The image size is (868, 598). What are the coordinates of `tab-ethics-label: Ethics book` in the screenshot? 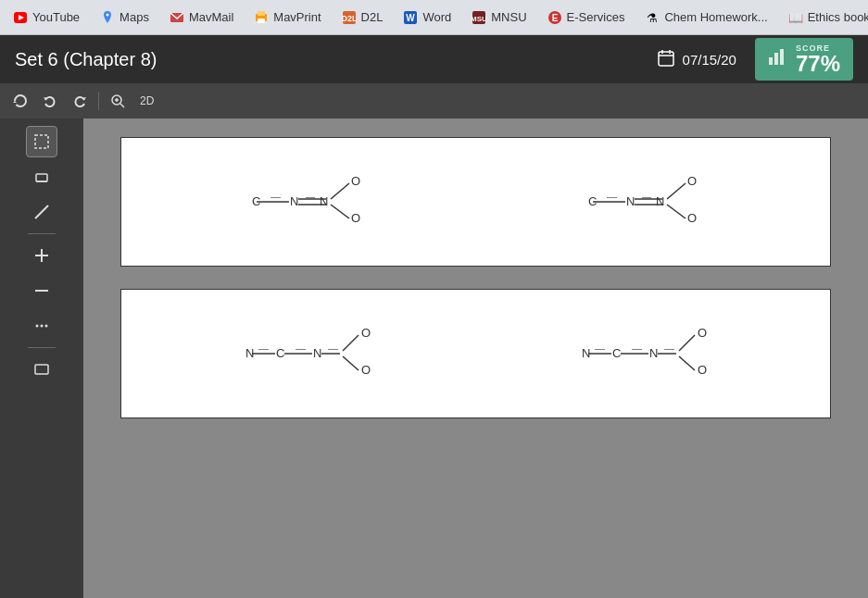 It's located at (837, 17).